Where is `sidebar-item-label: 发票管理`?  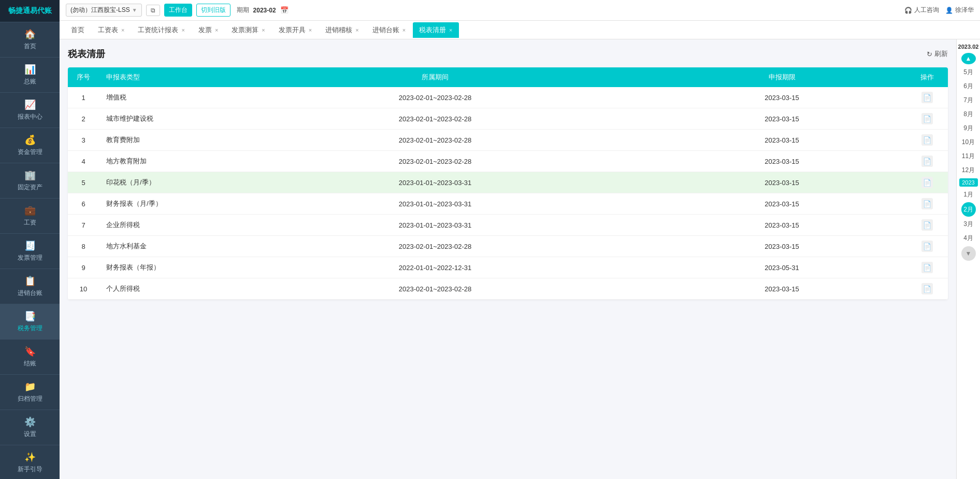 sidebar-item-label: 发票管理 is located at coordinates (30, 258).